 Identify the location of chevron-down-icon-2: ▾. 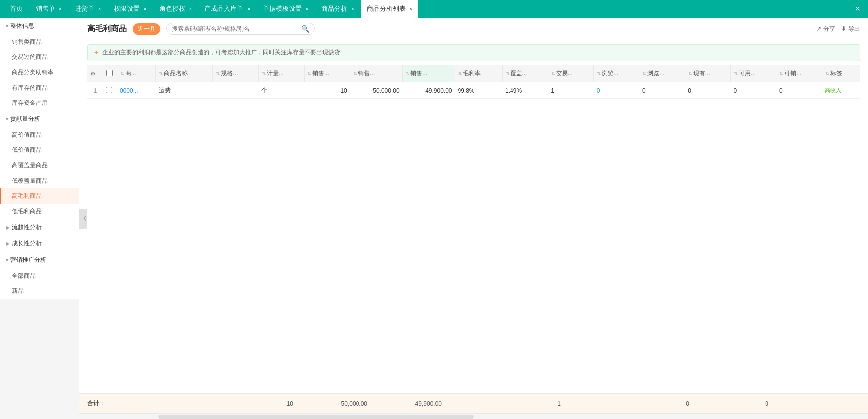
(7, 119).